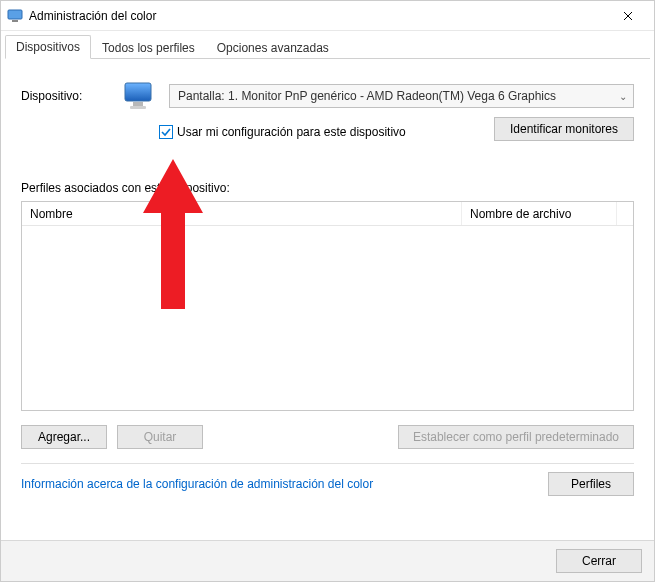 The width and height of the screenshot is (655, 582). Describe the element at coordinates (64, 437) in the screenshot. I see `add-button: Agregar...` at that location.